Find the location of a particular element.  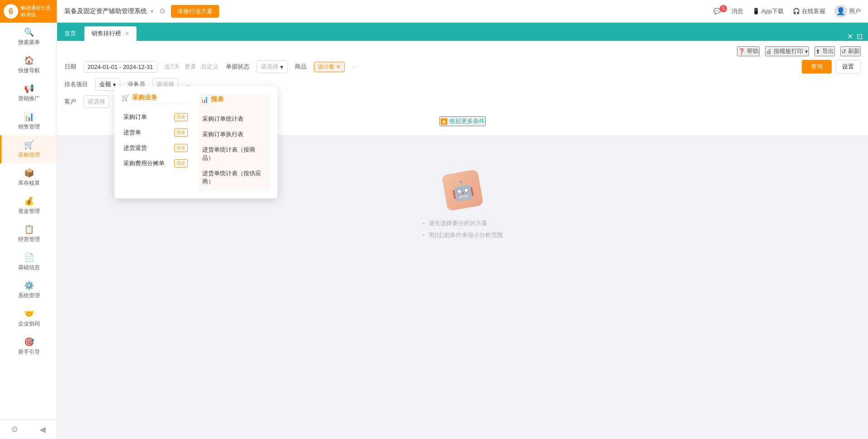

tabbar-right: ✕ ⊡ is located at coordinates (858, 36).